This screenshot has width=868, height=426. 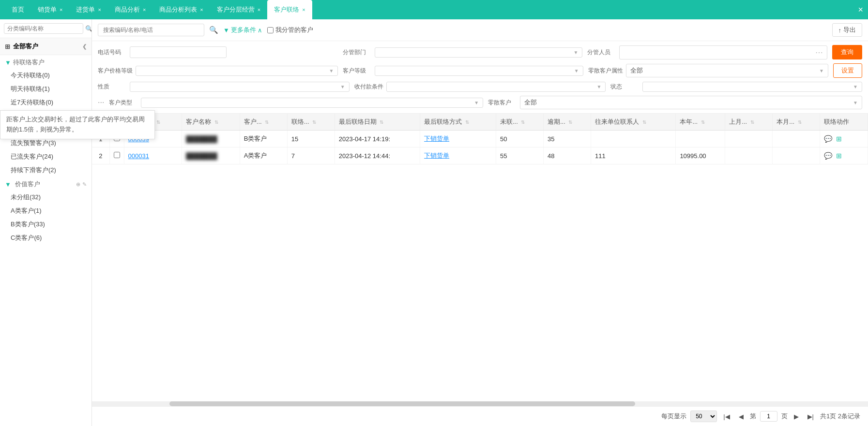 What do you see at coordinates (357, 52) in the screenshot?
I see `dept-label: 分管部门` at bounding box center [357, 52].